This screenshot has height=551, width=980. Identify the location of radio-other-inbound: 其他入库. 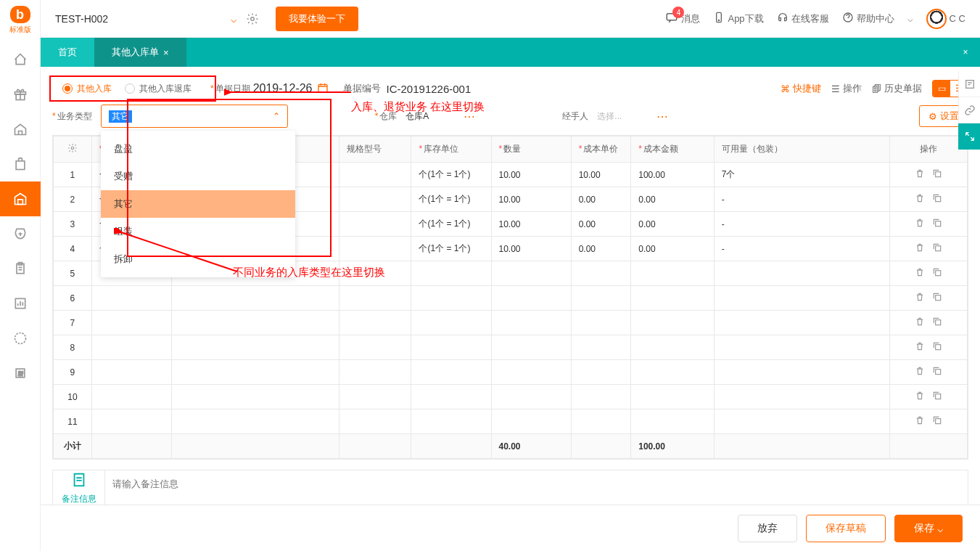
(87, 89).